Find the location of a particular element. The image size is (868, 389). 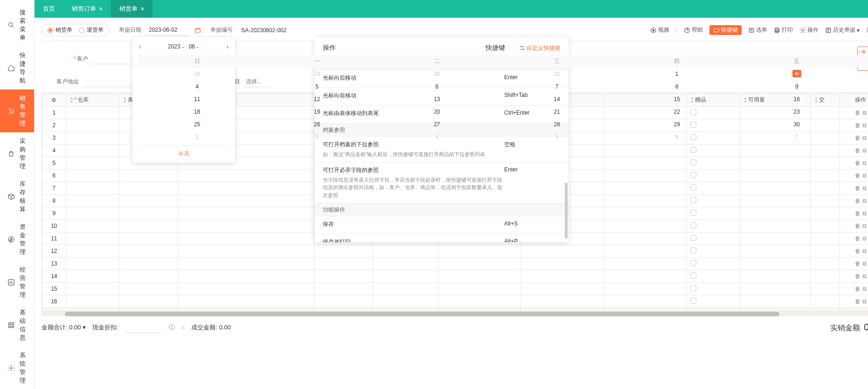

radio-sale: 销货单 is located at coordinates (60, 30).